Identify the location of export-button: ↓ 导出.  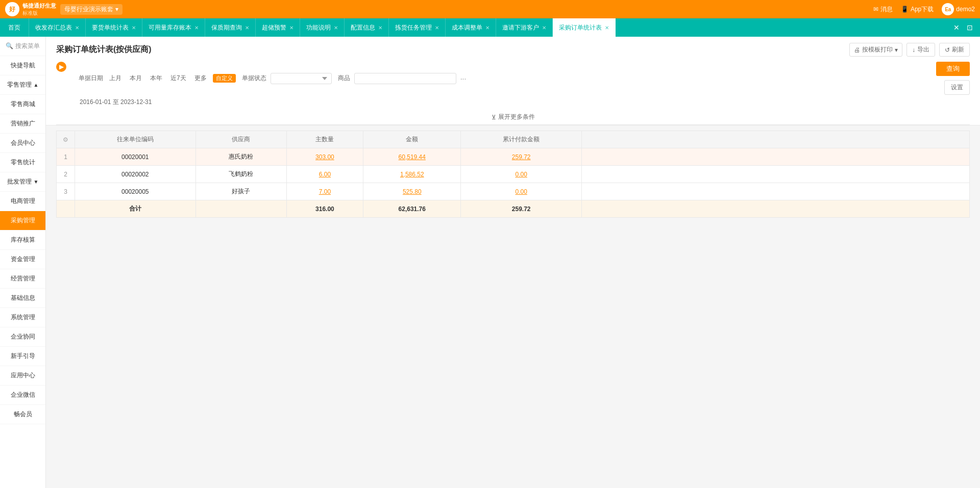
(921, 50).